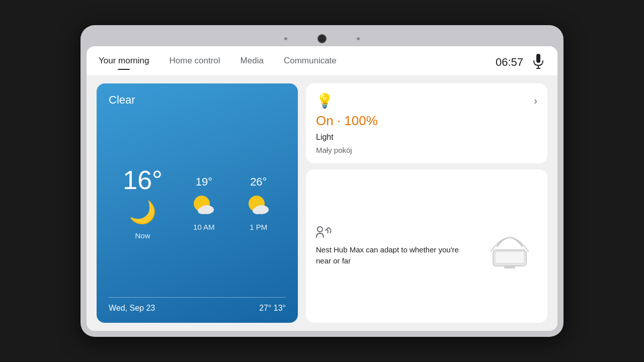 This screenshot has width=644, height=362. I want to click on weather-now: 16° 🌙 Now, so click(143, 203).